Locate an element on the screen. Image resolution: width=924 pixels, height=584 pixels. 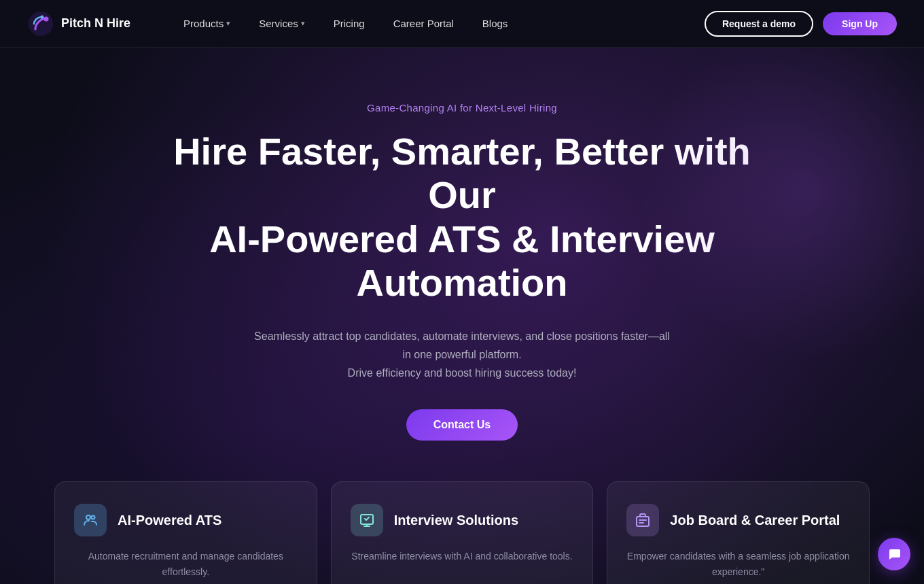
hero-tagline: Game-Changing AI for Next-Level Hiring is located at coordinates (462, 107).